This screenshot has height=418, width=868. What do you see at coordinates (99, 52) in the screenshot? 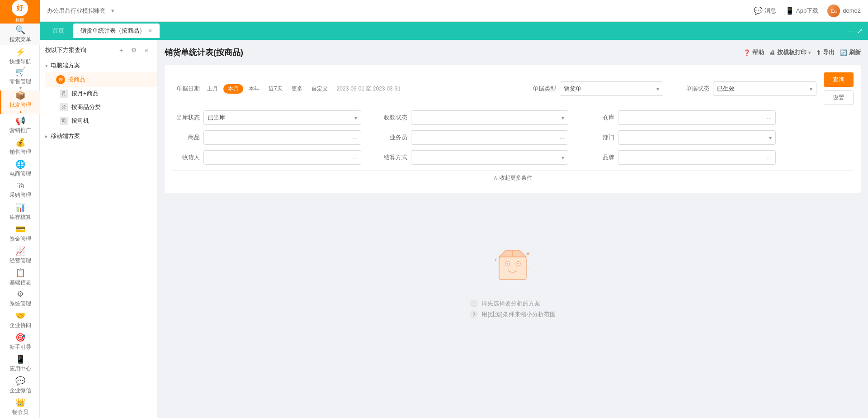
I see `left-panel-header: 按以下方案查询 + ⚙ «` at bounding box center [99, 52].